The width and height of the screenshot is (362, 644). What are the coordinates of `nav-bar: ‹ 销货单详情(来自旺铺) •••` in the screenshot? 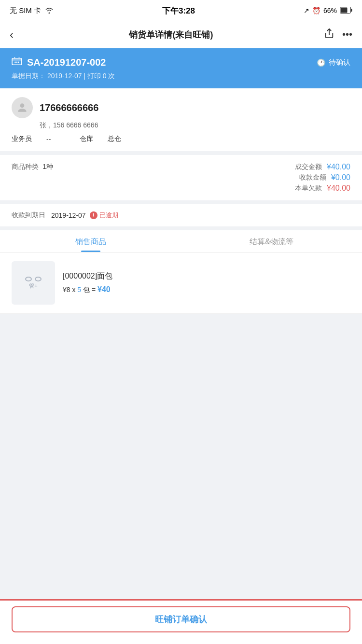 It's located at (181, 35).